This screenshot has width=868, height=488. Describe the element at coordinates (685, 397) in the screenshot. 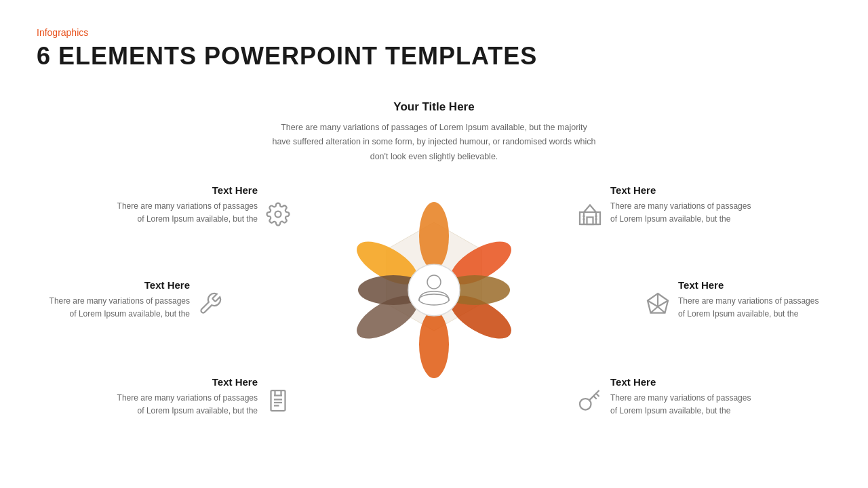

I see `block-bot-right: Text Here There are many variations of p…` at that location.